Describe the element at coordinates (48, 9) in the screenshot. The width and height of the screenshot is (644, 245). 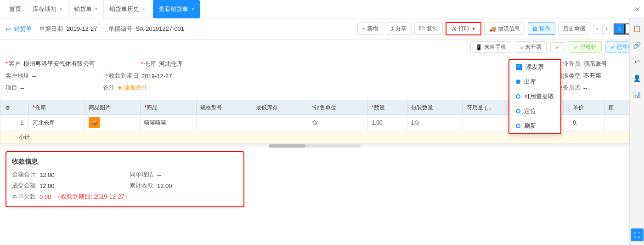
I see `tab-inventory-init: 库存期初 ×` at that location.